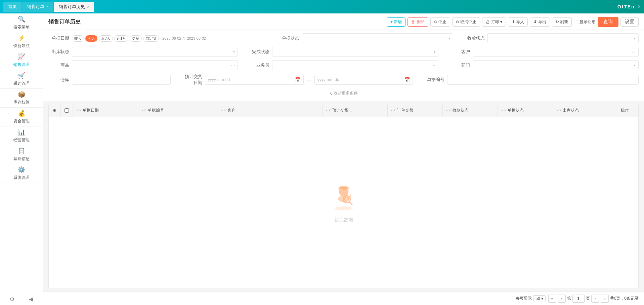 The height and width of the screenshot is (305, 644). What do you see at coordinates (67, 110) in the screenshot?
I see `th-checkbox` at bounding box center [67, 110].